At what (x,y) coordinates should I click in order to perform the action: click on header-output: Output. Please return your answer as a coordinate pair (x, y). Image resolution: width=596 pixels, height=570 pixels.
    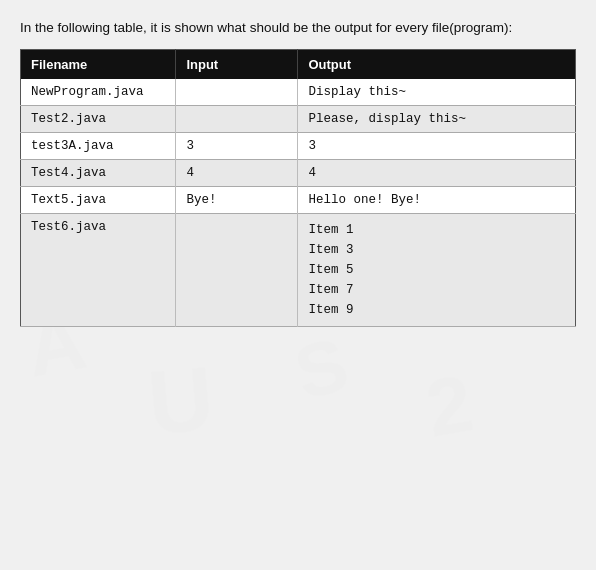
    Looking at the image, I should click on (437, 65).